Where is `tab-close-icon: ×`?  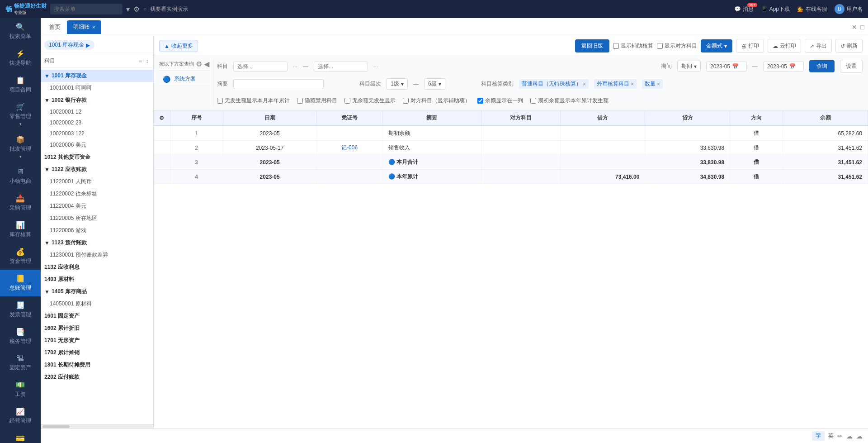 tab-close-icon: × is located at coordinates (94, 27).